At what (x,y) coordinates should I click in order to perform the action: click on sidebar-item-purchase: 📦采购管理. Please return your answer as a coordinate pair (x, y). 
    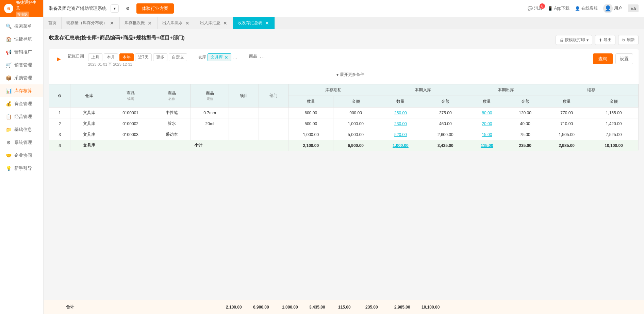
    Looking at the image, I should click on (22, 78).